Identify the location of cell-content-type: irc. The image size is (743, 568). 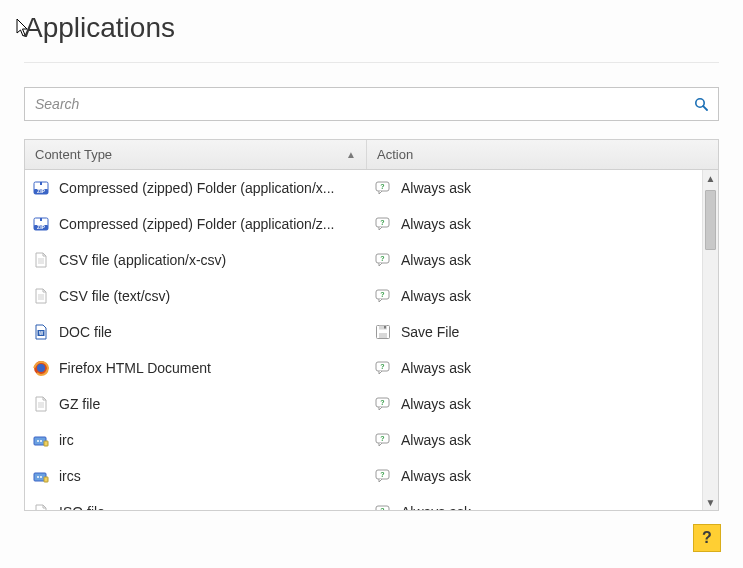
(196, 440).